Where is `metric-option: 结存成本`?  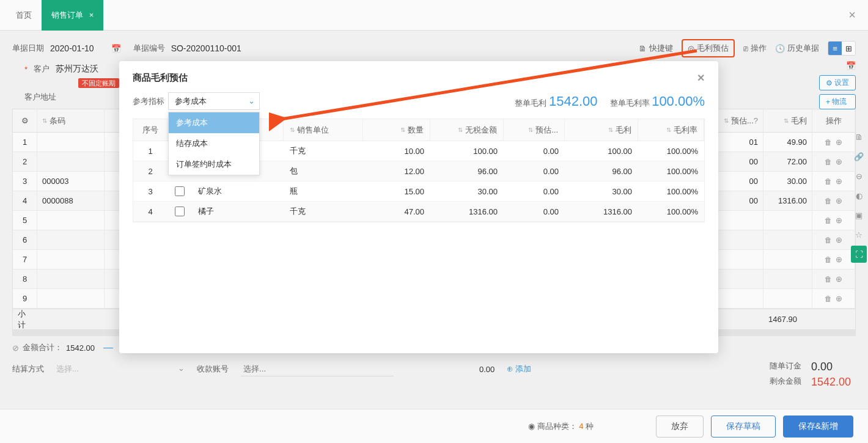
metric-option: 结存成本 is located at coordinates (214, 144).